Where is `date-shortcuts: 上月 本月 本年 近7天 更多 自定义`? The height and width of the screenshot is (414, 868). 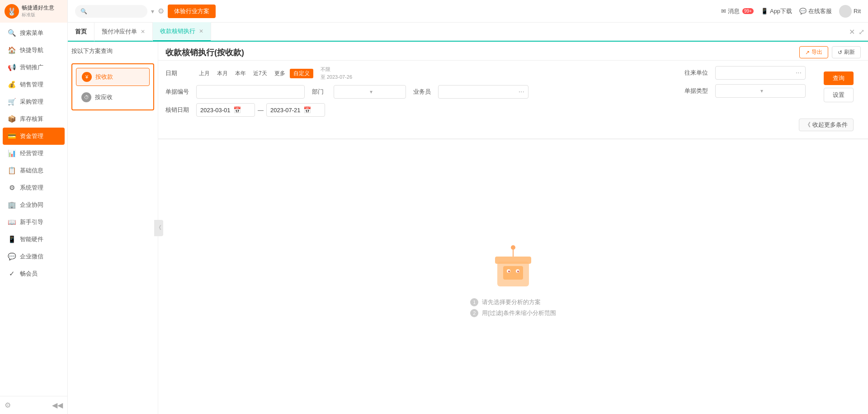
date-shortcuts: 上月 本月 本年 近7天 更多 自定义 is located at coordinates (255, 73).